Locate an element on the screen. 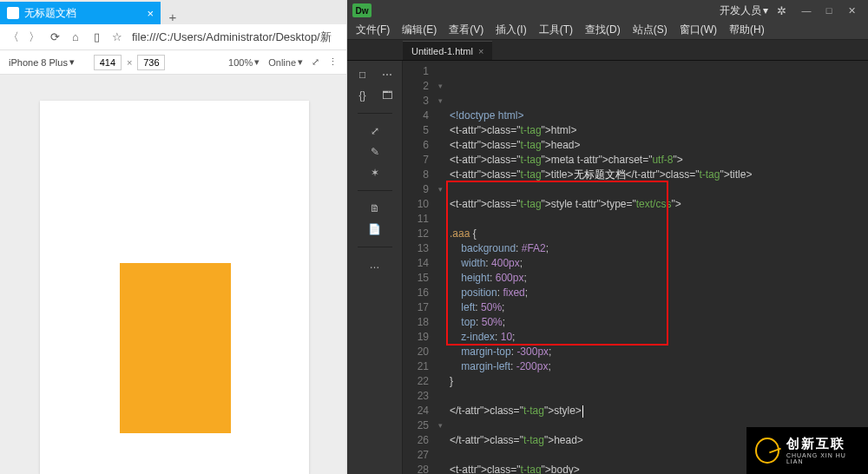 The width and height of the screenshot is (868, 474). side-toolbar: □⋯ {}🗔 ⤢ ✎ ✶ 🗎 📄 … is located at coordinates (375, 267).